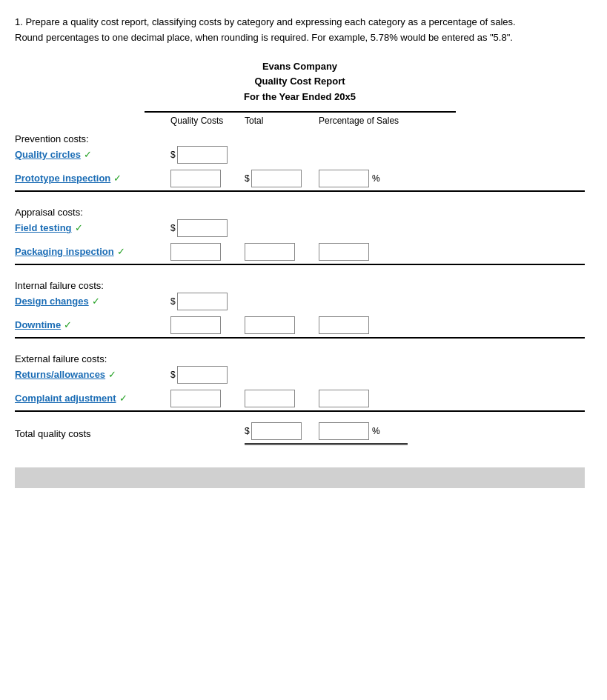  Describe the element at coordinates (299, 39) in the screenshot. I see `instruction-line2: Round percentages to one decimal place, …` at that location.